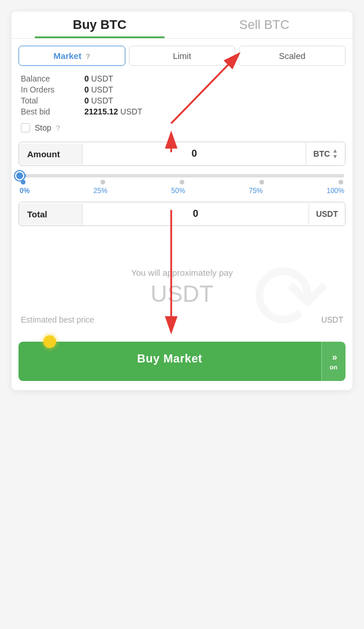 This screenshot has width=364, height=629. Describe the element at coordinates (53, 79) in the screenshot. I see `balance-label: Balance` at that location.